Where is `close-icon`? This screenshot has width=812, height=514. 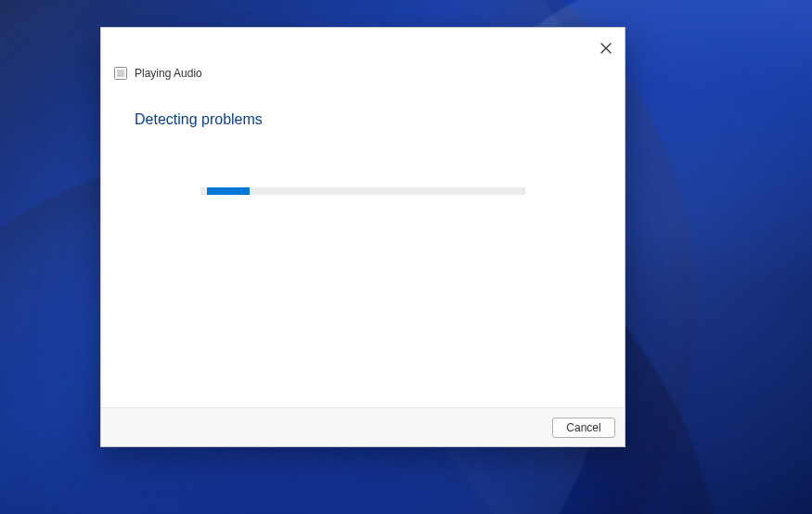
close-icon is located at coordinates (606, 49).